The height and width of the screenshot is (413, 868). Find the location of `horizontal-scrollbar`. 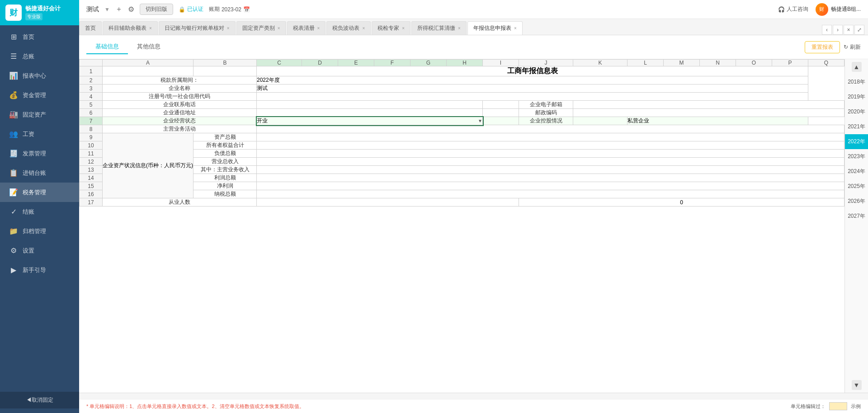

horizontal-scrollbar is located at coordinates (474, 396).